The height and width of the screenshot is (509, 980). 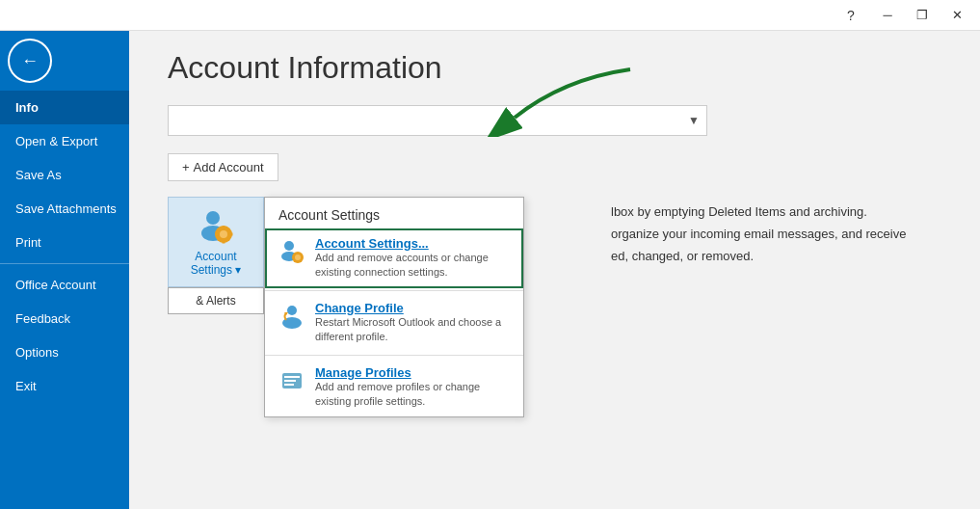 What do you see at coordinates (65, 243) in the screenshot?
I see `sidebar-item-print: Print` at bounding box center [65, 243].